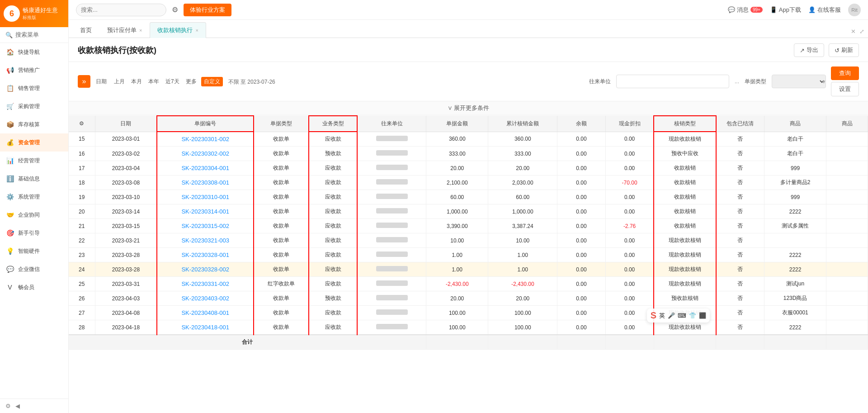 Image resolution: width=868 pixels, height=413 pixels. I want to click on date-btn-more: 更多, so click(191, 81).